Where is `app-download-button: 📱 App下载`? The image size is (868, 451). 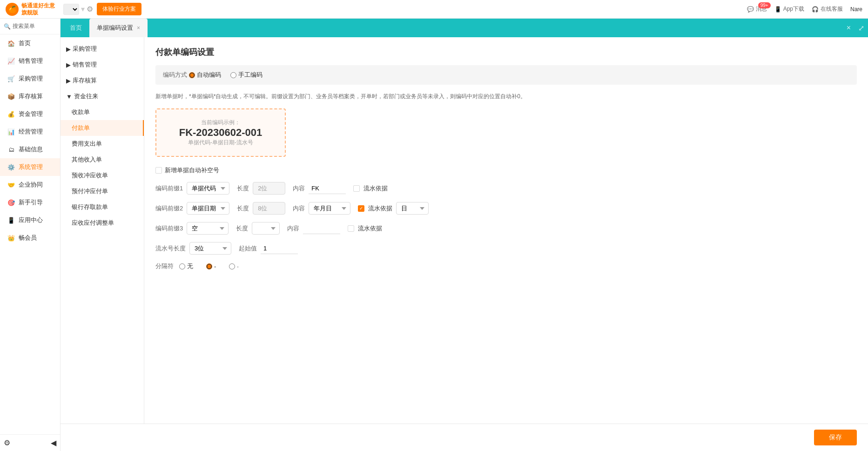
app-download-button: 📱 App下载 is located at coordinates (789, 9).